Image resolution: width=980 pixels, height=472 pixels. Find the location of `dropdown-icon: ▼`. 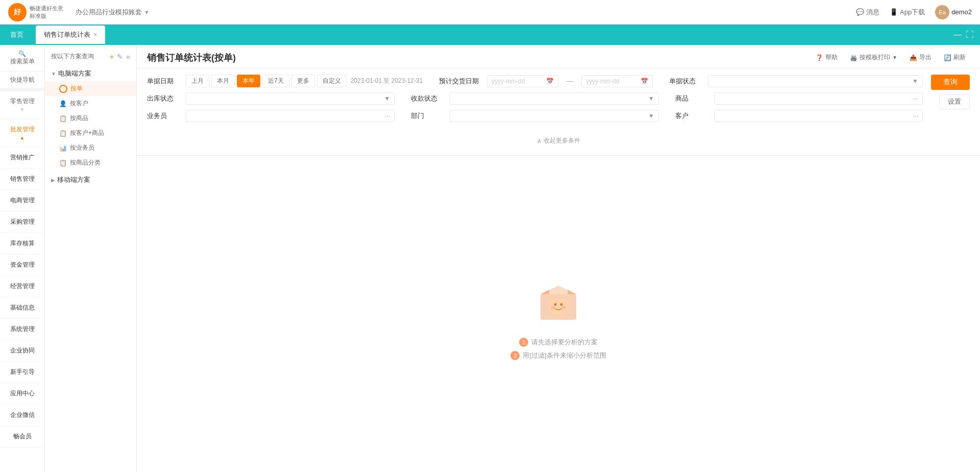

dropdown-icon: ▼ is located at coordinates (147, 12).